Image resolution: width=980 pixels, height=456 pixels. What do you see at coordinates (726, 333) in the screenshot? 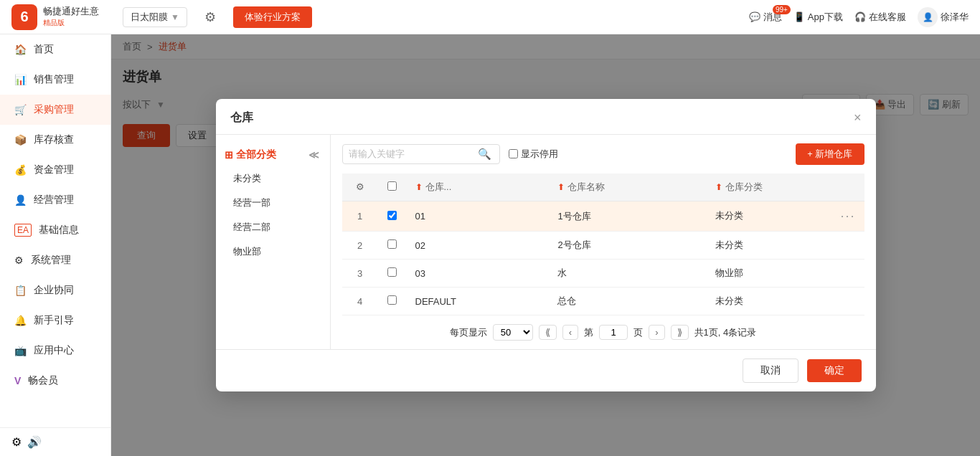
I see `total-pages: 共1页, 4条记录` at bounding box center [726, 333].